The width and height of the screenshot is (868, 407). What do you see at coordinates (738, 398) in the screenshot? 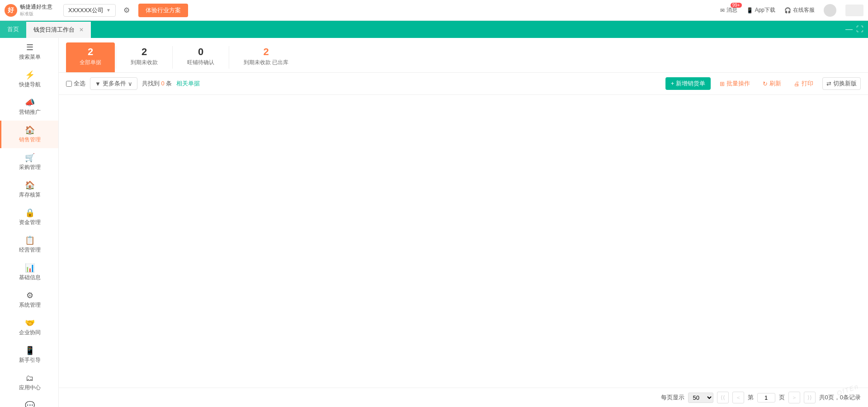
I see `prev-page-btn: ＜` at bounding box center [738, 398].